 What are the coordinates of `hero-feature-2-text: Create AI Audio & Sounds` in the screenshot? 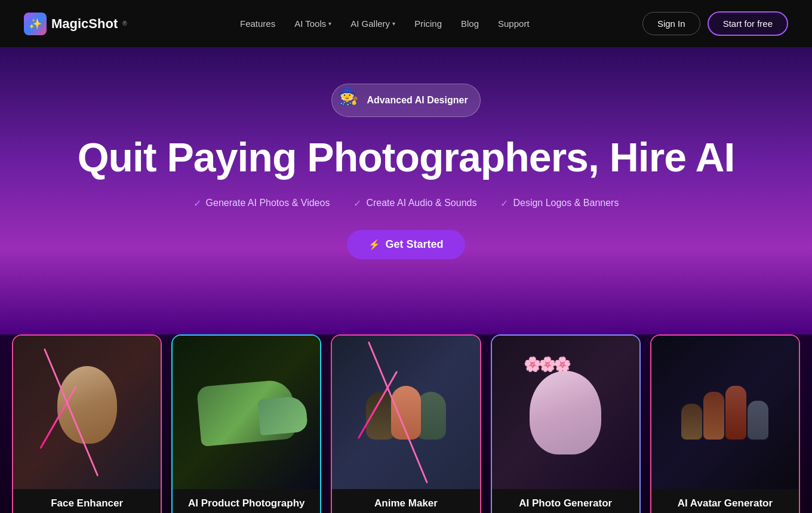 It's located at (422, 203).